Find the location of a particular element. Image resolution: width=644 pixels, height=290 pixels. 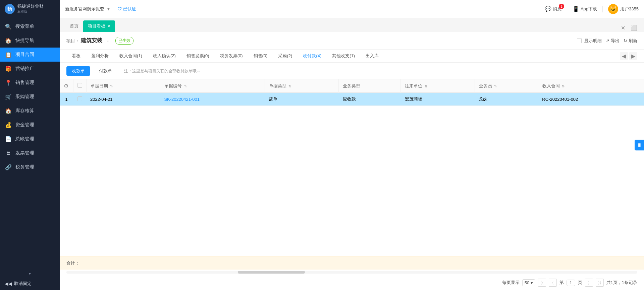

th-income-contract-label: 收入合同 is located at coordinates (551, 86).